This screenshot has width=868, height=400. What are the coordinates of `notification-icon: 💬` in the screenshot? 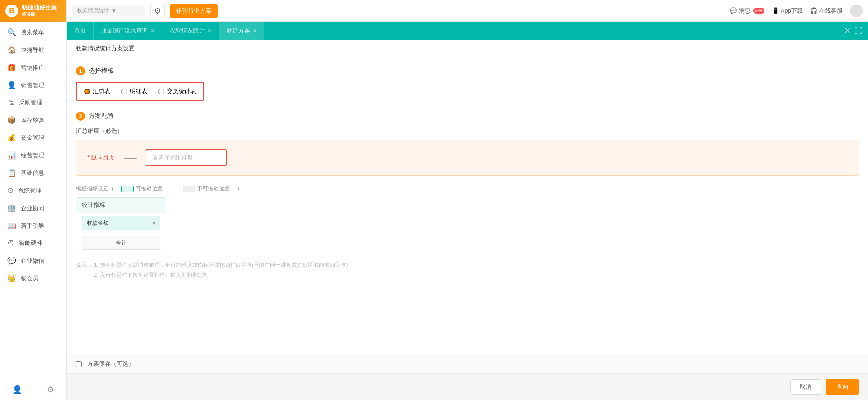 It's located at (733, 11).